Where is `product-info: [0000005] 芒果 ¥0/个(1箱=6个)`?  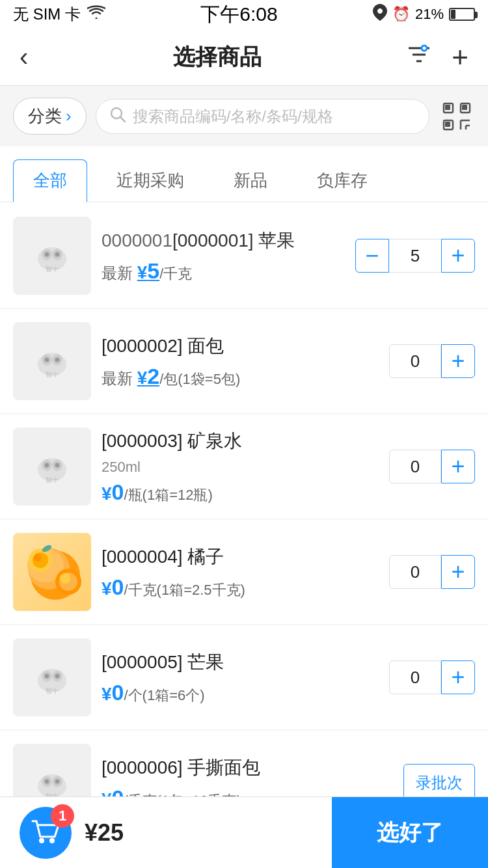 product-info: [0000005] 芒果 ¥0/个(1箱=6个) is located at coordinates (240, 678).